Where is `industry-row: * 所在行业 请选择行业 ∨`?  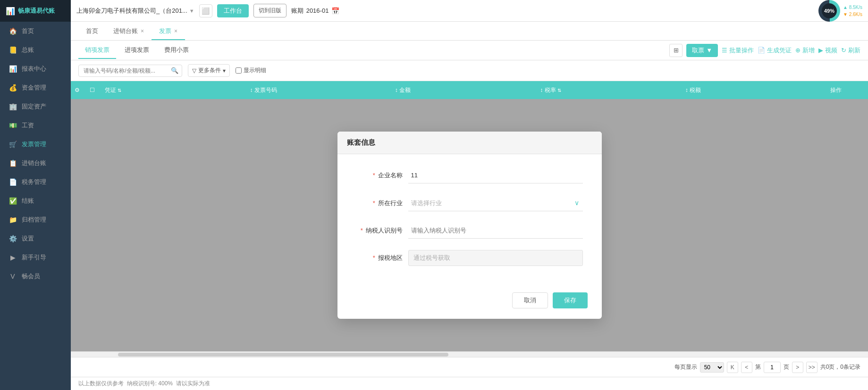 industry-row: * 所在行业 请选择行业 ∨ is located at coordinates (470, 203).